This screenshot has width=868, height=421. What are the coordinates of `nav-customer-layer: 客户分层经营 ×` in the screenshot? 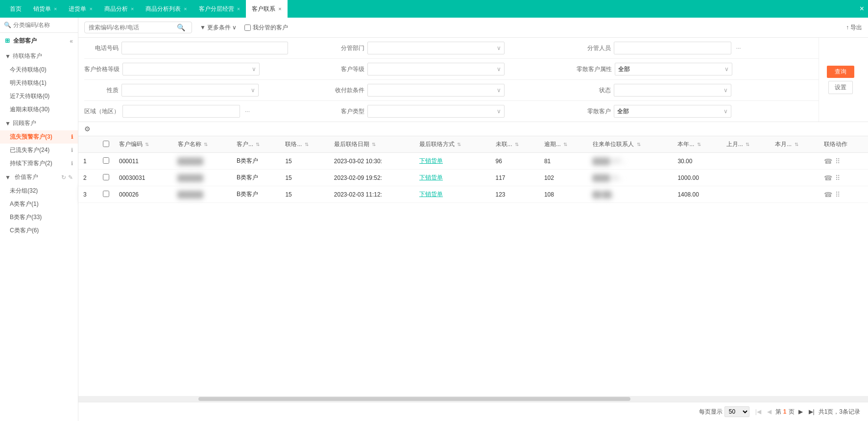 It's located at (219, 9).